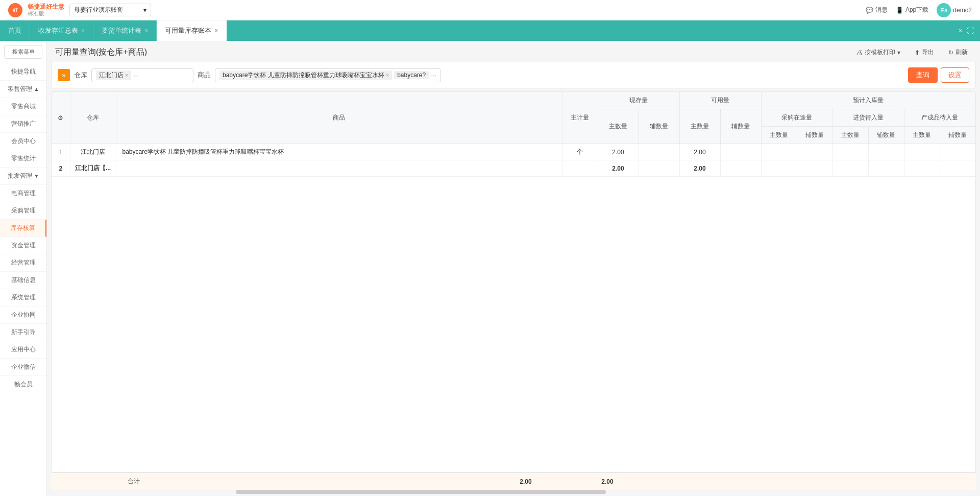  Describe the element at coordinates (328, 76) in the screenshot. I see `product-filter: babycare学饮杯 儿童防摔防撞吸管杯重力球吸嘴杯宝宝水杯 × babyca…` at that location.